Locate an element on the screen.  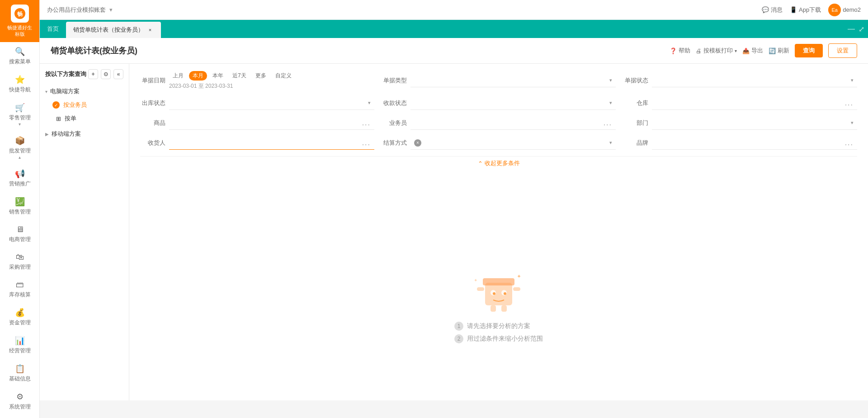
scheme-collapse-btn: « is located at coordinates (118, 74).